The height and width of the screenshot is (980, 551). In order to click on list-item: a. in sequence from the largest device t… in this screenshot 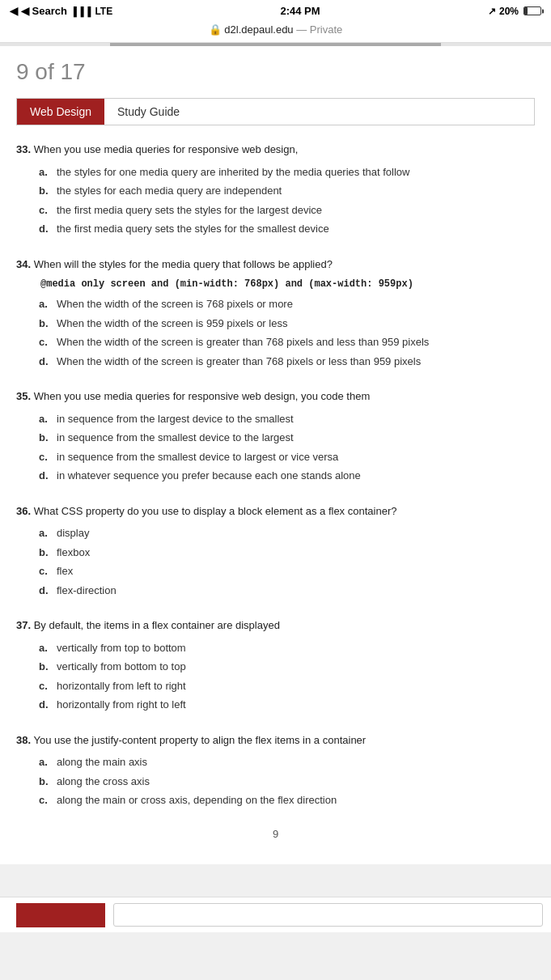, I will do `click(286, 419)`.